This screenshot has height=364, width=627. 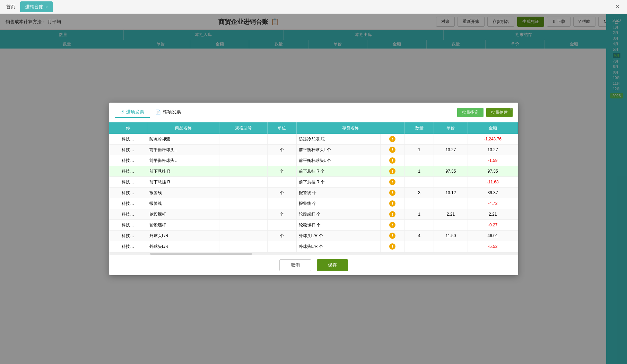 I want to click on cell-amount: -0.27, so click(x=493, y=225).